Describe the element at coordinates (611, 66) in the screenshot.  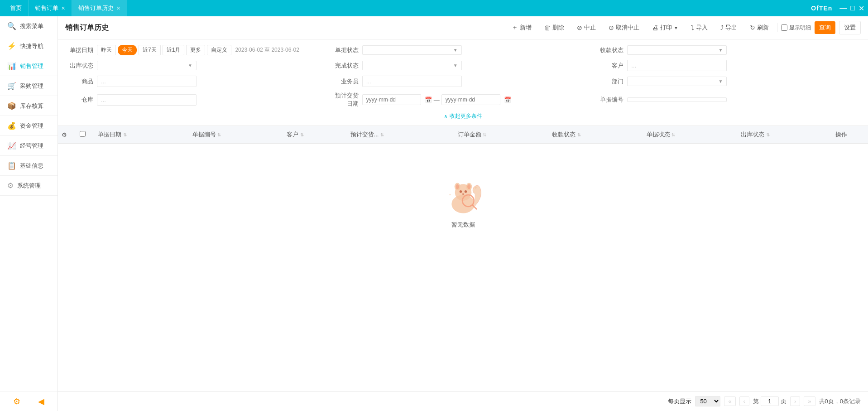
I see `customer-label: 客户` at that location.